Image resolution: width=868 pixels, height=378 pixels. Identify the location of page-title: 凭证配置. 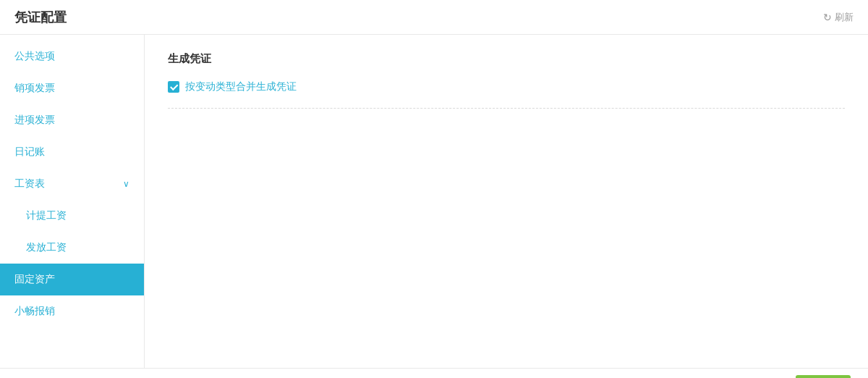
(41, 17).